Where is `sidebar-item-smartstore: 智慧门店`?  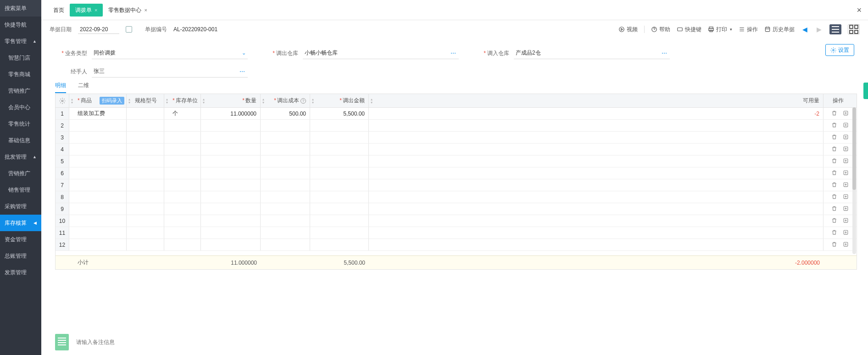
sidebar-item-smartstore: 智慧门店 is located at coordinates (21, 58).